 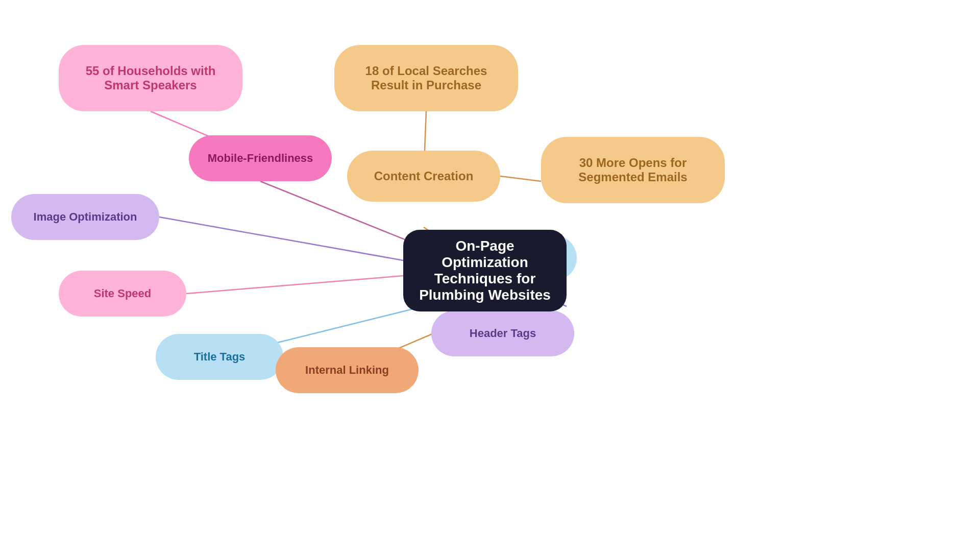 What do you see at coordinates (633, 170) in the screenshot?
I see `segmented-emails-node: 30 More Opens for Segmented Emails` at bounding box center [633, 170].